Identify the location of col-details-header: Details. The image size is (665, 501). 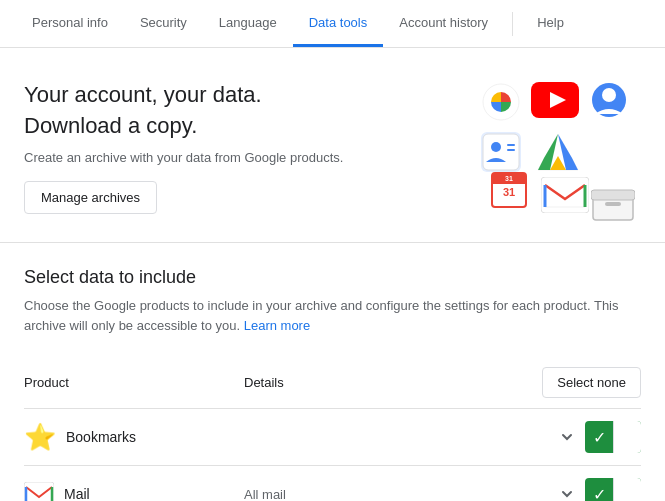
(382, 382).